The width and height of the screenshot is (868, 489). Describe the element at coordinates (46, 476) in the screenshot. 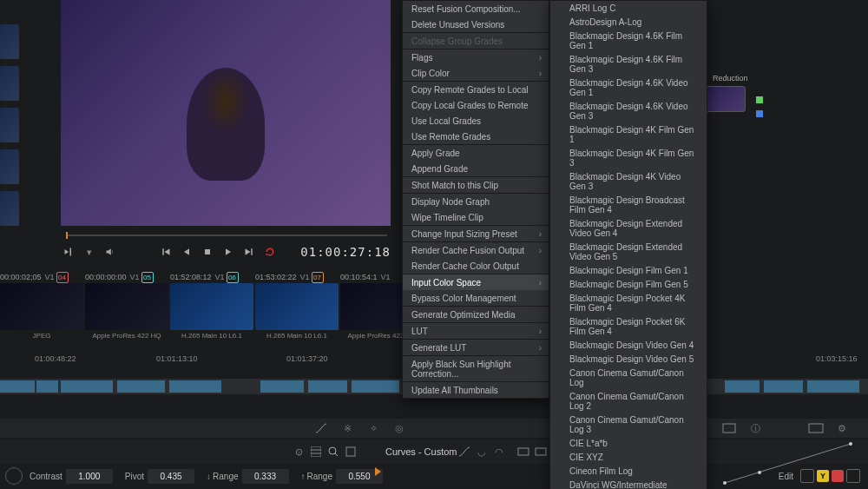

I see `contrast-label: Contrast` at that location.